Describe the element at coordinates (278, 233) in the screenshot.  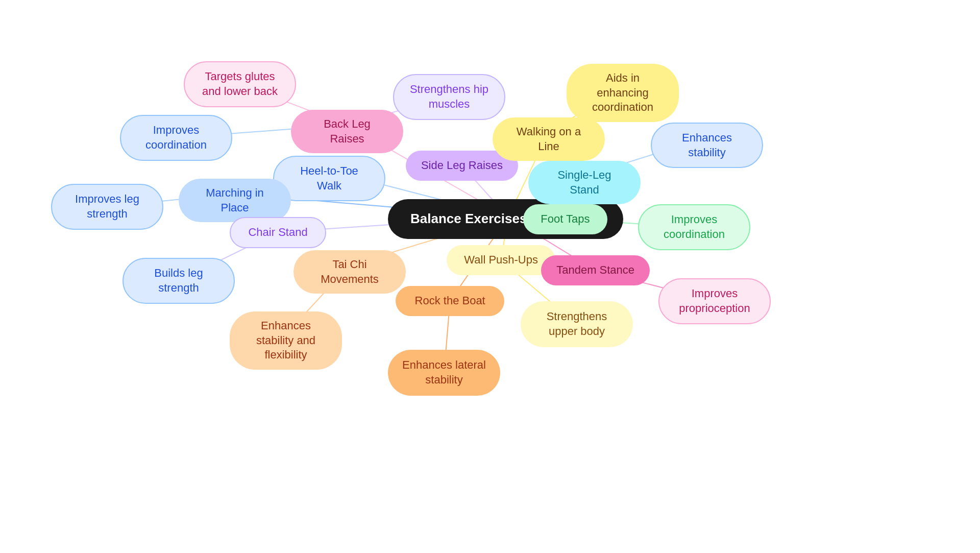
I see `chair-stand-node: Chair Stand` at that location.